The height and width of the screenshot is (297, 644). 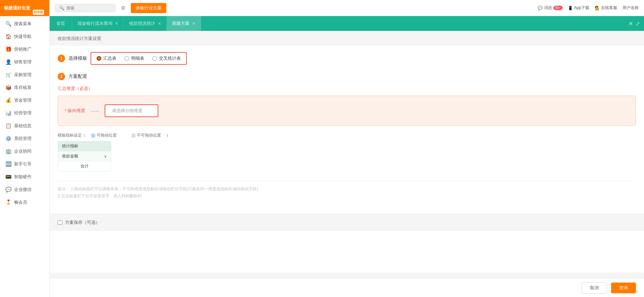 I want to click on metric-amount-label: 收款金额, so click(x=83, y=156).